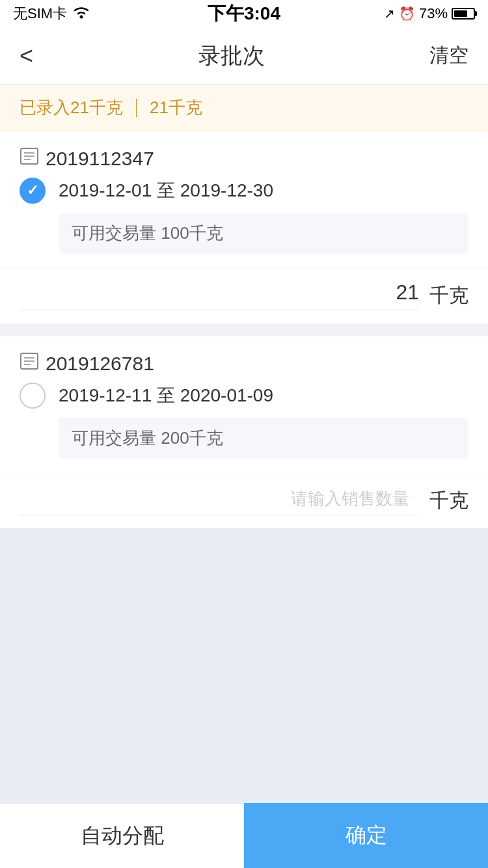 This screenshot has height=868, width=488. I want to click on quantity-row-1: 21 千克, so click(244, 295).